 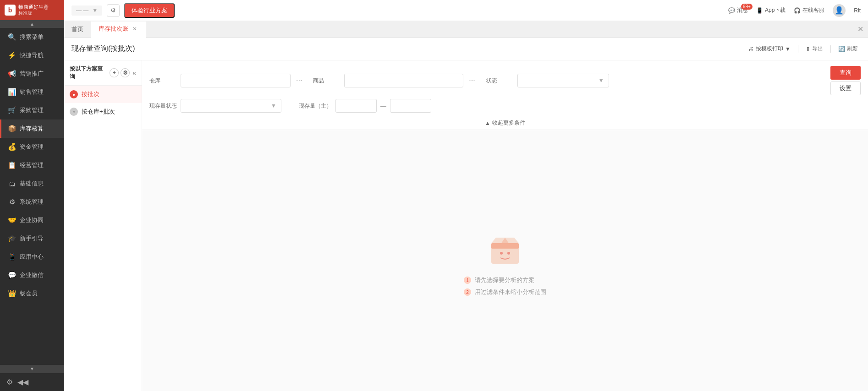 What do you see at coordinates (12, 202) in the screenshot?
I see `system-icon: ⚙` at bounding box center [12, 202].